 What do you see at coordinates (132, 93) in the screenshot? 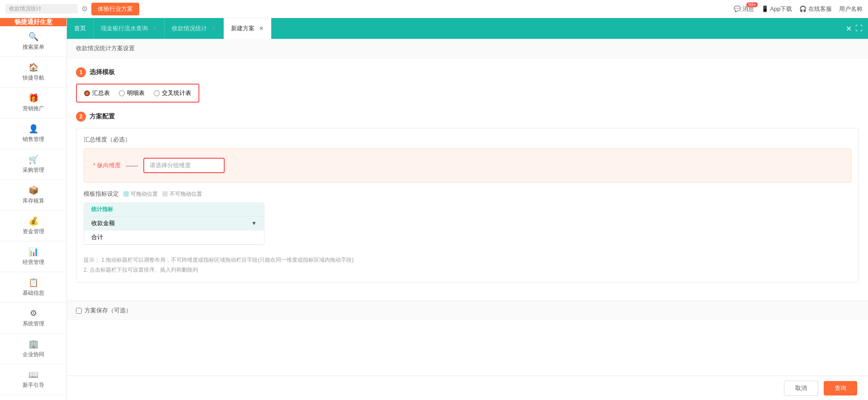
I see `radio-detail: 明细表` at bounding box center [132, 93].